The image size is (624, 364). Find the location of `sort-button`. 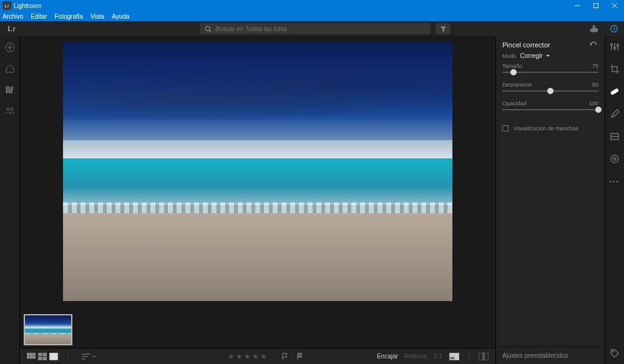

sort-button is located at coordinates (89, 357).